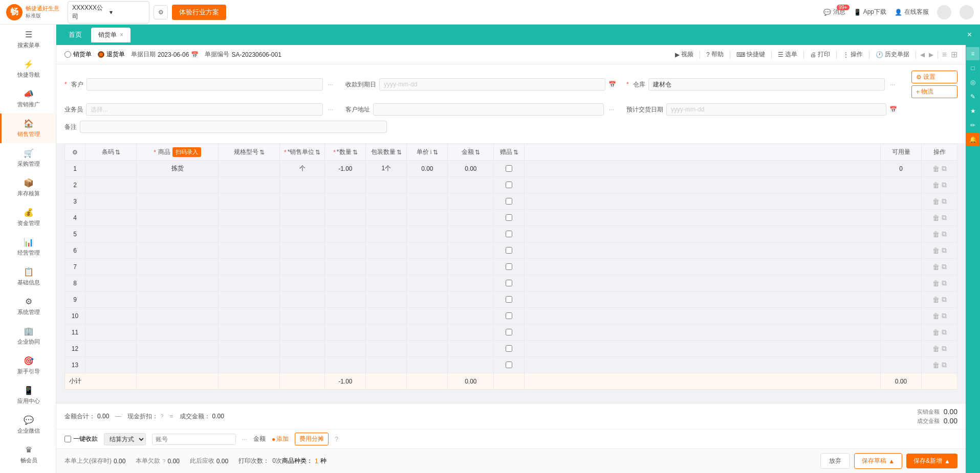  What do you see at coordinates (751, 54) in the screenshot?
I see `shortcut-btn: ⌨ 快捷键` at bounding box center [751, 54].